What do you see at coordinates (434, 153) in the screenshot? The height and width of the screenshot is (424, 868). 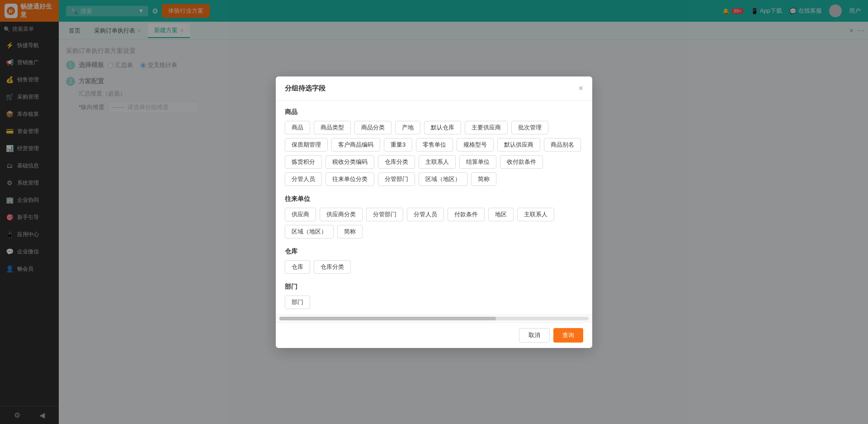 I see `field-tags-product: 商品 商品类型 商品分类 产地 默认仓库 主要供应商 批次管理 保质期管理 客户…` at bounding box center [434, 153].